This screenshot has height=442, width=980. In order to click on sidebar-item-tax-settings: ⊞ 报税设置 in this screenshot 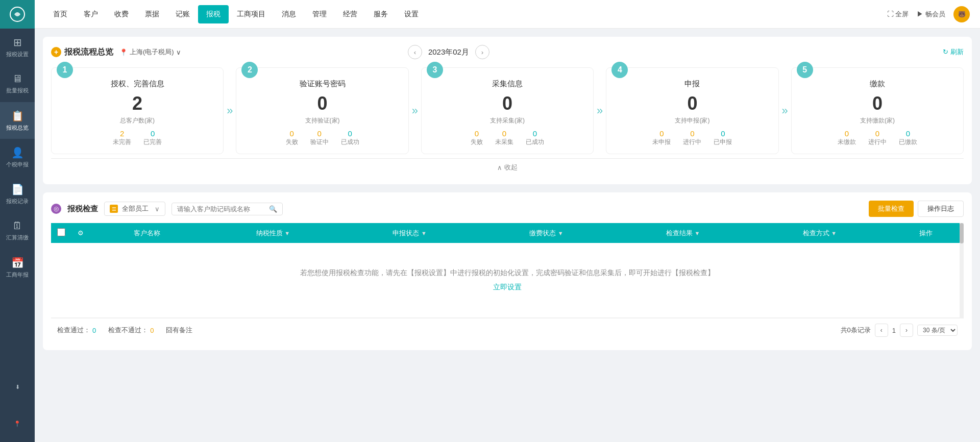, I will do `click(17, 47)`.